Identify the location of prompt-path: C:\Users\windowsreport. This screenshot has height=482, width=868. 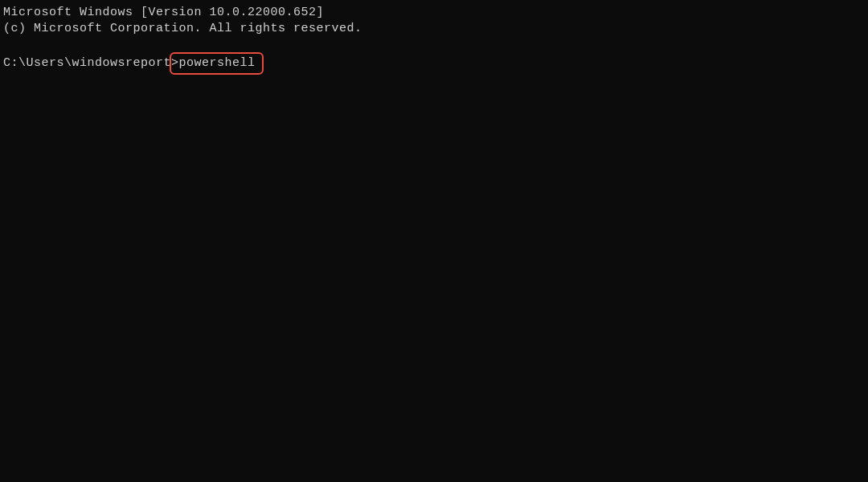
(87, 63).